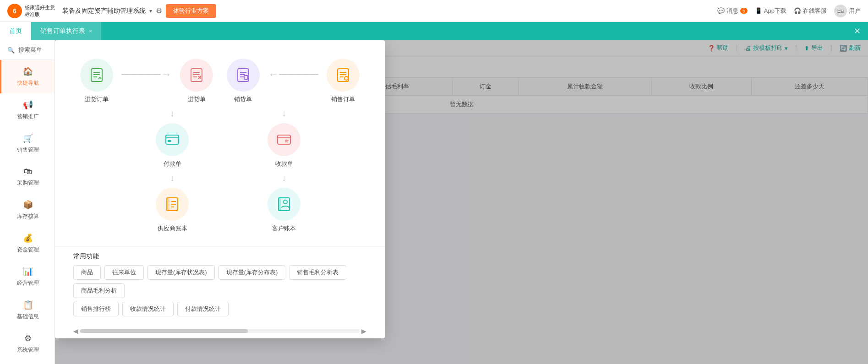  What do you see at coordinates (789, 11) in the screenshot?
I see `header-right: 💬 消息 5 📱 App下载 🎧 在线客服 Ea 用户` at bounding box center [789, 11].